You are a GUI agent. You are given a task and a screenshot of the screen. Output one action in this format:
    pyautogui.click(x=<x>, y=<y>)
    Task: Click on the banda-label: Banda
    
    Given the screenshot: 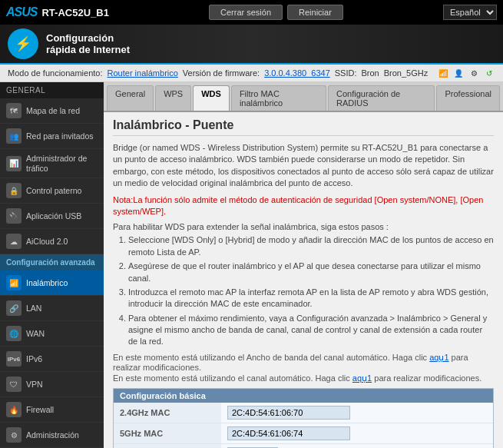 What is the action you would take?
    pyautogui.click(x=167, y=446)
    